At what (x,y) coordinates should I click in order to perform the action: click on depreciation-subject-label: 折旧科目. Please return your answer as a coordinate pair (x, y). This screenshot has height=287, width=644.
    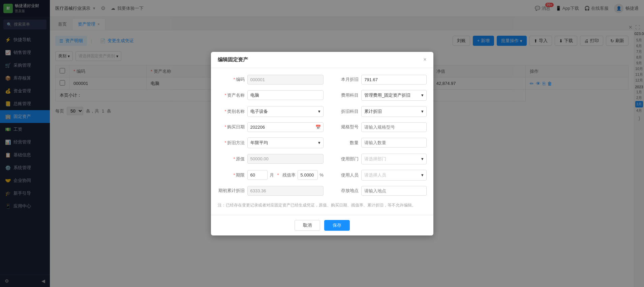
    Looking at the image, I should click on (345, 111).